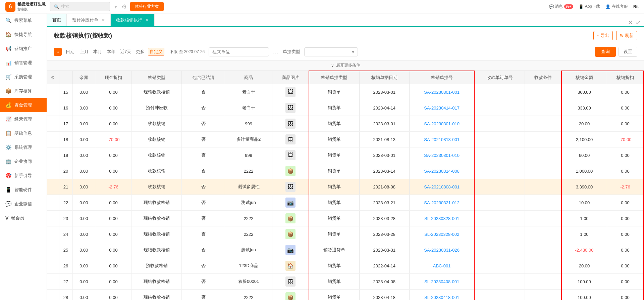 Image resolution: width=644 pixels, height=300 pixels. Describe the element at coordinates (631, 23) in the screenshot. I see `tab-close-all-icon: ✕` at that location.